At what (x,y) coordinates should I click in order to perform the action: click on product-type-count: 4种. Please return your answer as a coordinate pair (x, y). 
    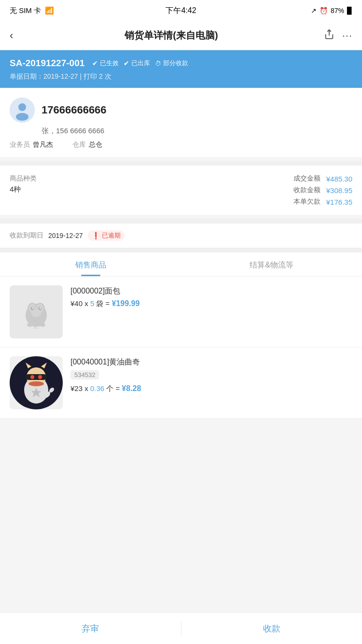
    Looking at the image, I should click on (23, 189).